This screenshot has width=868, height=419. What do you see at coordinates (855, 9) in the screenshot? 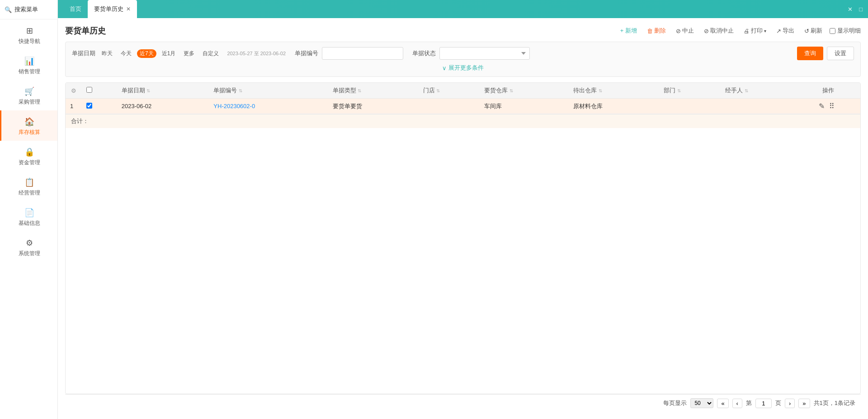
I see `topbar-right: ✕ □` at bounding box center [855, 9].